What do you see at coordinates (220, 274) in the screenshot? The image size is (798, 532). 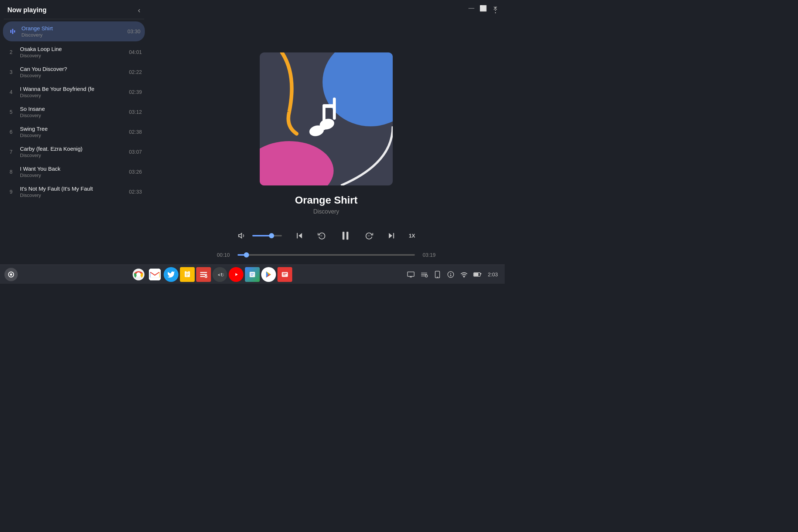 I see `caret-icon: <t>` at bounding box center [220, 274].